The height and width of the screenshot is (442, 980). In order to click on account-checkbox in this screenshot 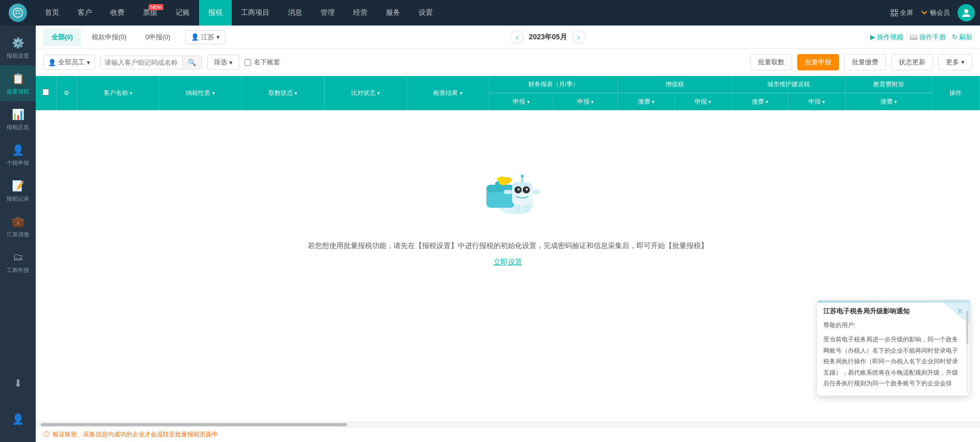, I will do `click(248, 62)`.